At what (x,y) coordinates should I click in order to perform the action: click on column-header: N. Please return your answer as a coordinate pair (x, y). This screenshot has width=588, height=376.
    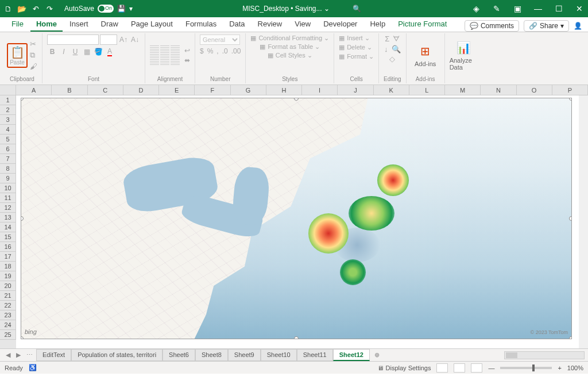
    Looking at the image, I should click on (498, 90).